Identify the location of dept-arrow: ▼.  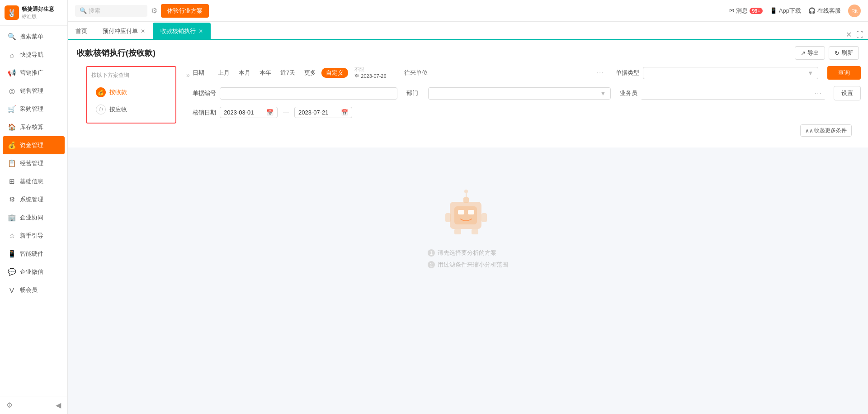
(603, 93).